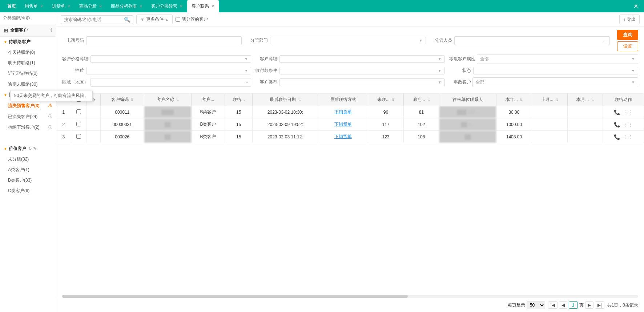 This screenshot has height=312, width=644. I want to click on filter-row-1: 电话号码 分管部门 ▼ 分管人员 ···, so click(350, 41).